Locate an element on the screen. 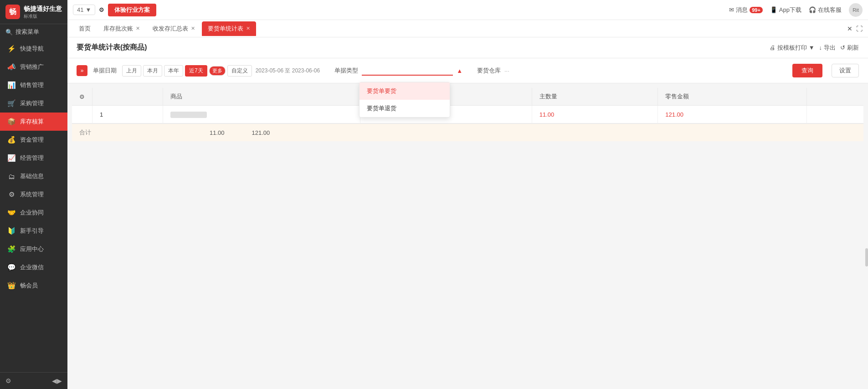 The height and width of the screenshot is (389, 868). sidebar-item-inventory: 📦 库存核算 is located at coordinates (34, 122).